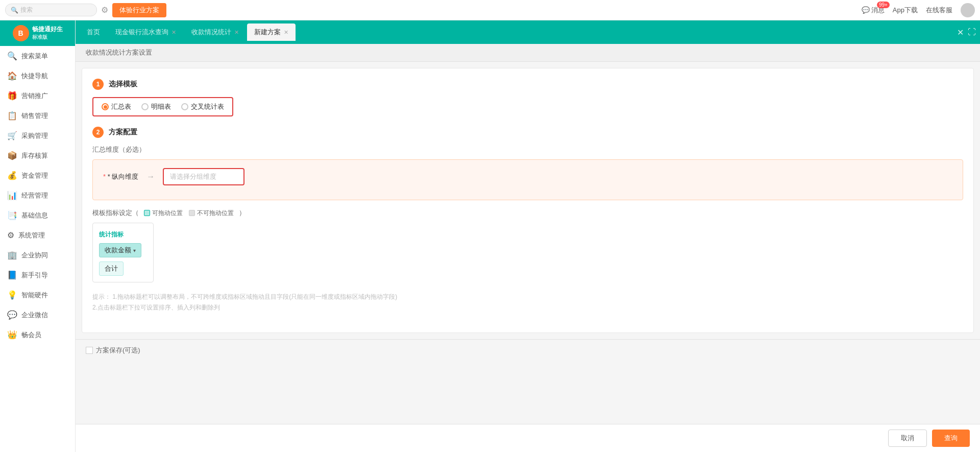 The image size is (980, 452). Describe the element at coordinates (189, 213) in the screenshot. I see `indicator-legend: 可拖动位置 不可拖动位置` at that location.